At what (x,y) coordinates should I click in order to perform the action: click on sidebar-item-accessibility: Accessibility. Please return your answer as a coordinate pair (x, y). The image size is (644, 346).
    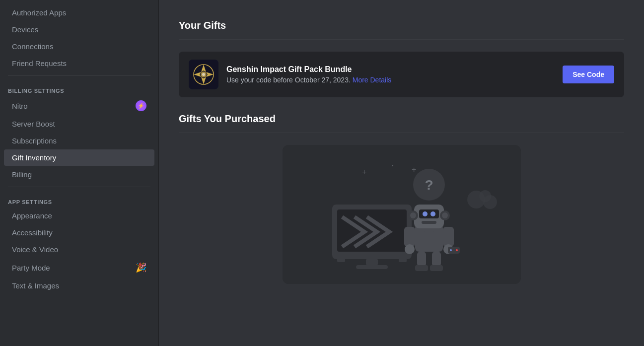
    Looking at the image, I should click on (79, 232).